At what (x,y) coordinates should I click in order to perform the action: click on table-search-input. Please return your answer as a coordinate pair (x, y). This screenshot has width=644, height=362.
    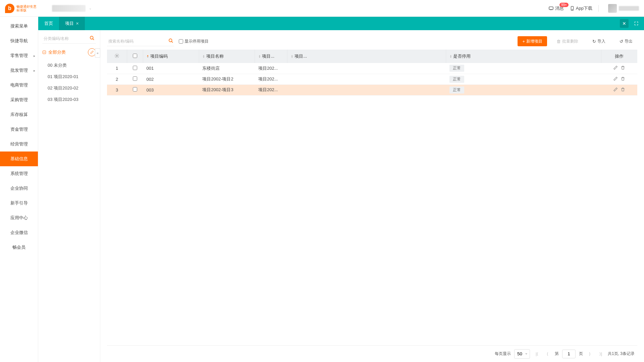
    Looking at the image, I should click on (141, 41).